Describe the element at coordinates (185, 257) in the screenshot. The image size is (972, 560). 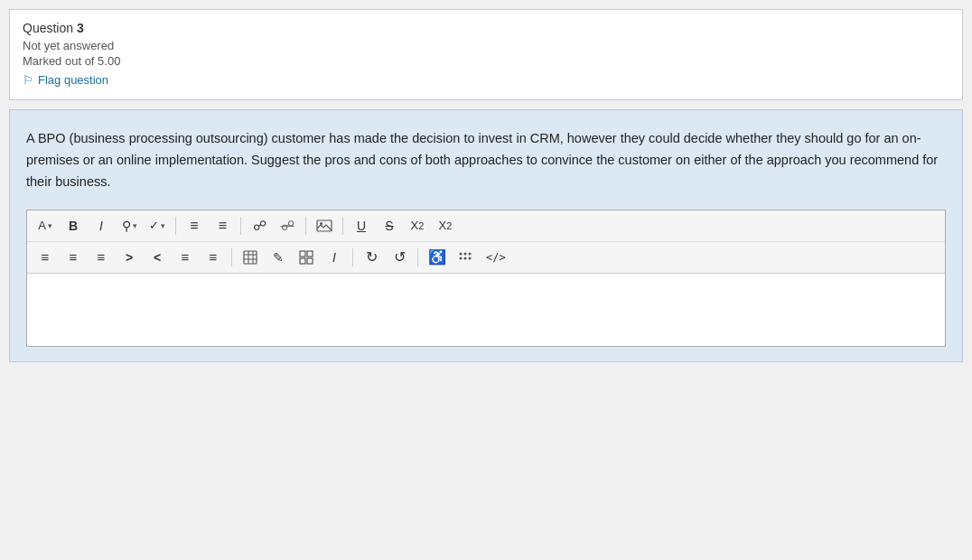
I see `blockquote-button: ≡` at that location.